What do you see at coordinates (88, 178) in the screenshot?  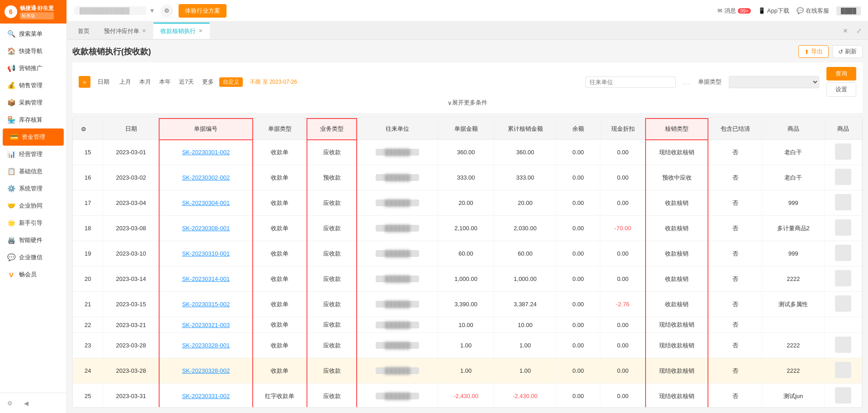 I see `cell-num: 16` at bounding box center [88, 178].